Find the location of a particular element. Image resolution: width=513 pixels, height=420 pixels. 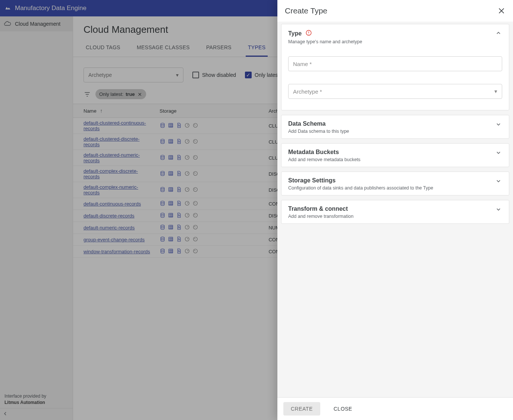

panel-storage-sub: Configuration of data sinks and data pub… is located at coordinates (361, 188).